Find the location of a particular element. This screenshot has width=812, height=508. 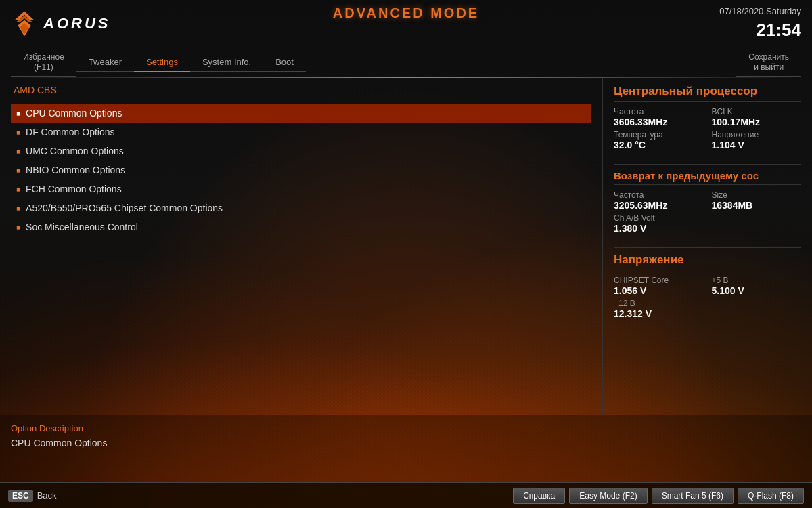

cpu-volt-row: Напряжение 1.104 V is located at coordinates (757, 140).